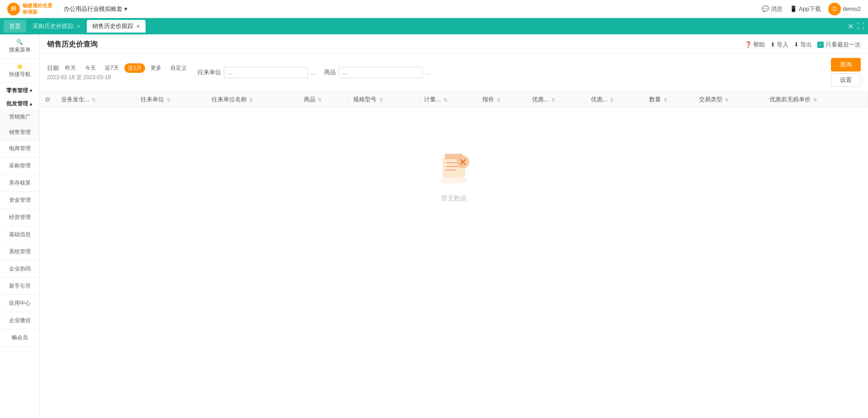 The width and height of the screenshot is (868, 418). Describe the element at coordinates (851, 26) in the screenshot. I see `close-window-btn: ✕` at that location.